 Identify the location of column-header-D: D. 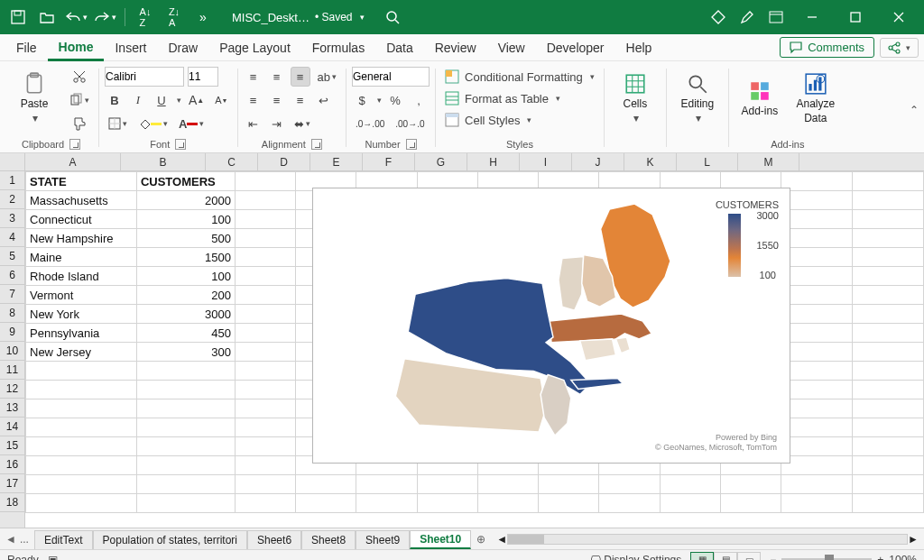
(284, 162).